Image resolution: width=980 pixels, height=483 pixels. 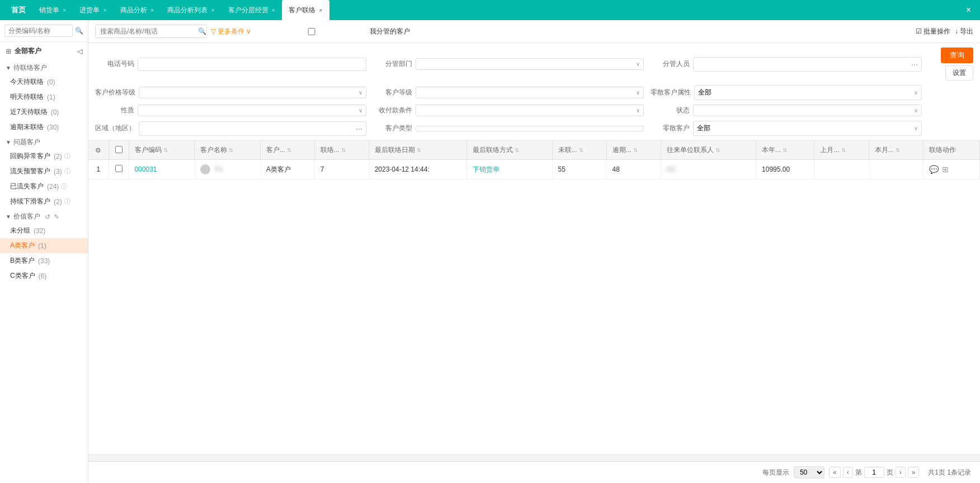 I want to click on sort-code-icon: ⇅, so click(x=166, y=150).